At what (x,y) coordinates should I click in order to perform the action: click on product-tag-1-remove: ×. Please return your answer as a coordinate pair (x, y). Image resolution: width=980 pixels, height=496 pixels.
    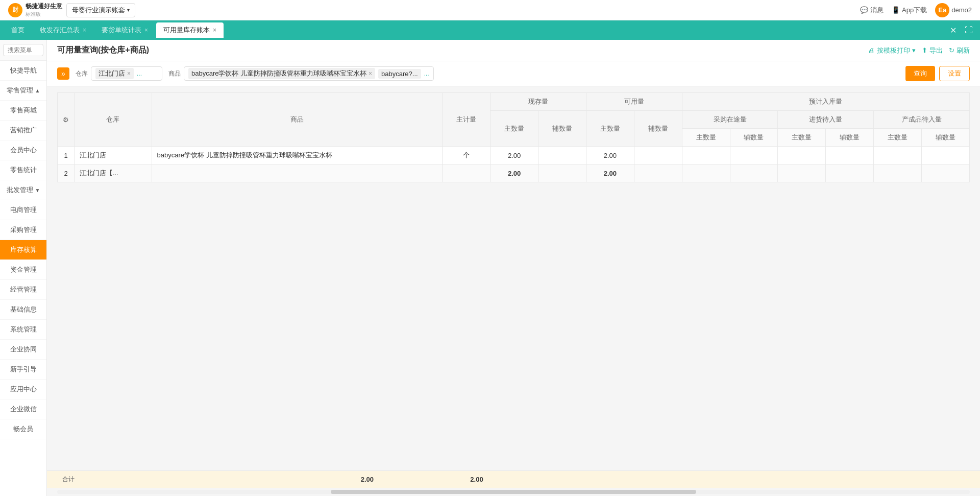
    Looking at the image, I should click on (371, 74).